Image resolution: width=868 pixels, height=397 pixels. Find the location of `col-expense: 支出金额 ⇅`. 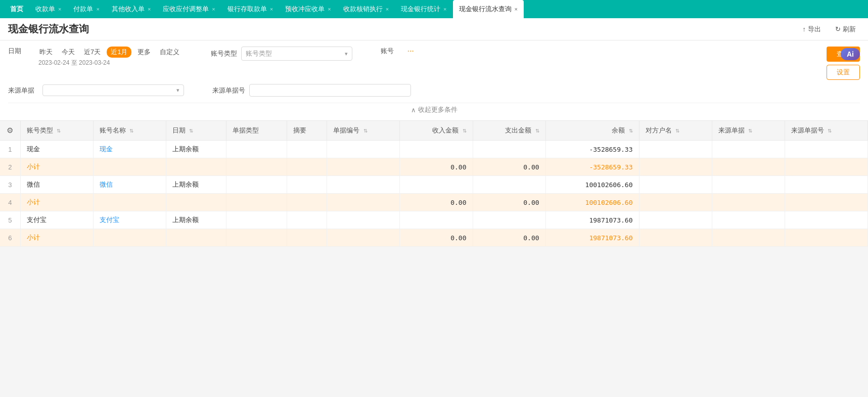

col-expense: 支出金额 ⇅ is located at coordinates (509, 130).